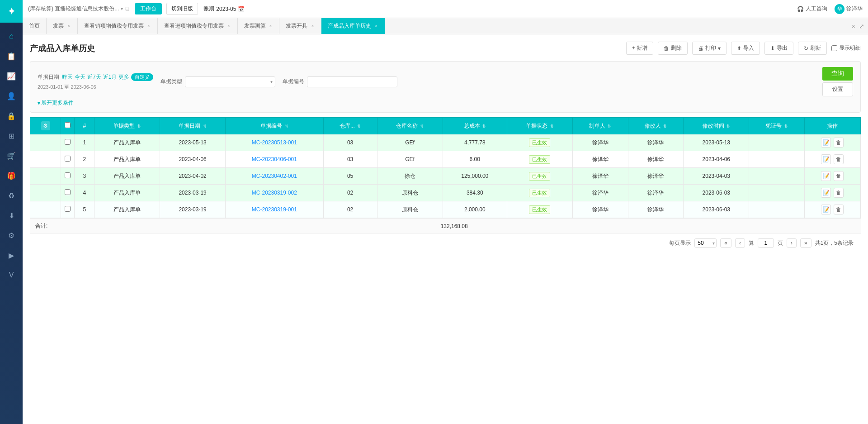 This screenshot has height=424, width=868. I want to click on sidebar-icon-gift: 🎁, so click(11, 176).